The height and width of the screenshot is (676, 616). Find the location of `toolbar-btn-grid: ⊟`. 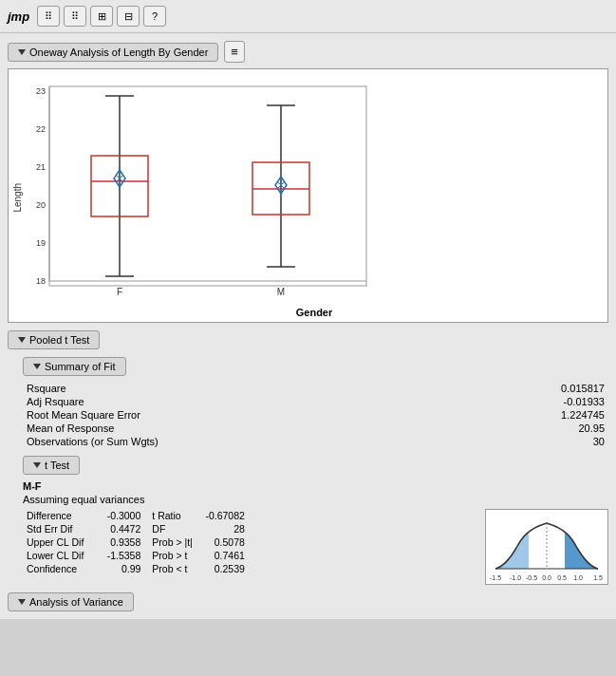

toolbar-btn-grid: ⊟ is located at coordinates (128, 16).